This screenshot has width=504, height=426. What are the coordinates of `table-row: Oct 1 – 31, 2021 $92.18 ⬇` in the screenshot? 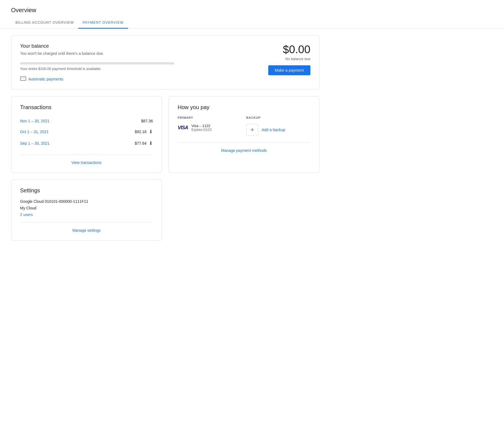 It's located at (86, 132).